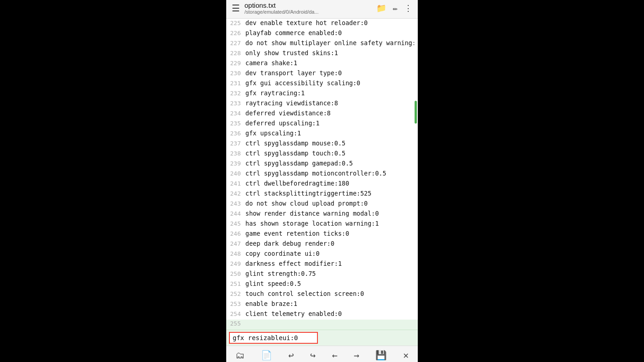  What do you see at coordinates (238, 143) in the screenshot?
I see `line-num: 237` at bounding box center [238, 143].